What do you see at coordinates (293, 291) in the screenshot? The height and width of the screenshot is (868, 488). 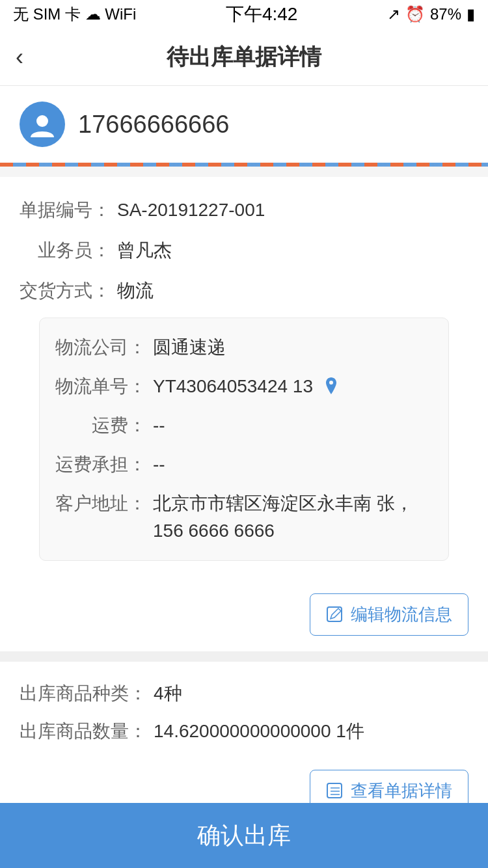 I see `delivery-method-value: 物流` at bounding box center [293, 291].